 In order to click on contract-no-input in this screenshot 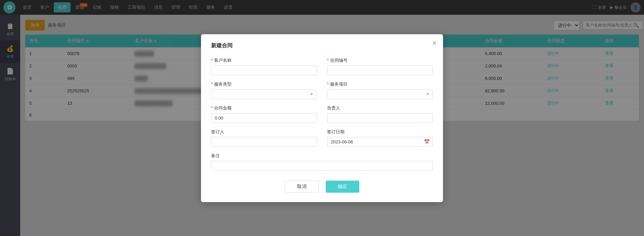, I will do `click(380, 70)`.